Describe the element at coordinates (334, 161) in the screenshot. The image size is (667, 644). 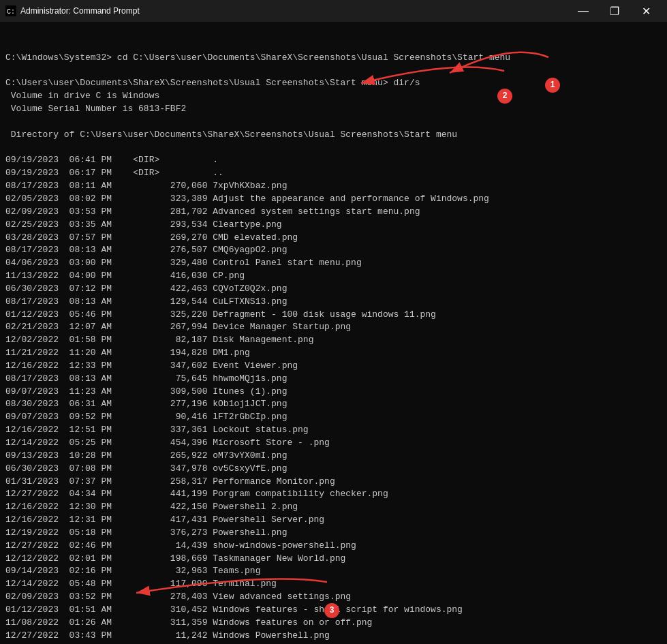
I see `console-line: 09/19/2023 06:41 PM <DIR> .` at that location.